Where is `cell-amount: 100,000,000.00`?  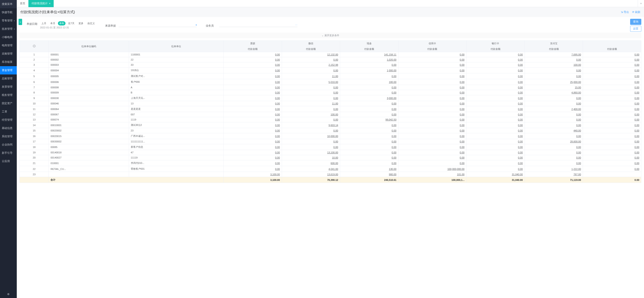
cell-amount: 100,000,000.00 is located at coordinates (432, 169).